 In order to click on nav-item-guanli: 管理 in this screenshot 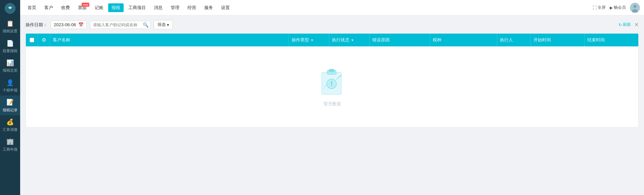, I will do `click(175, 8)`.